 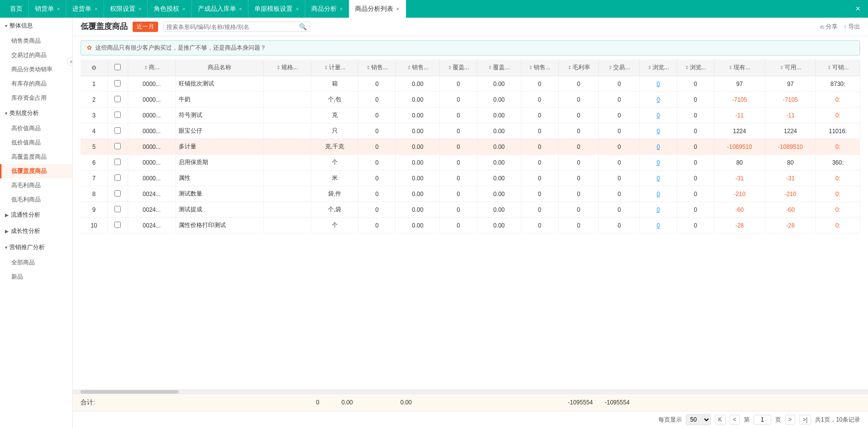 What do you see at coordinates (85, 9) in the screenshot?
I see `nav-purchase: 进货单 ×` at bounding box center [85, 9].